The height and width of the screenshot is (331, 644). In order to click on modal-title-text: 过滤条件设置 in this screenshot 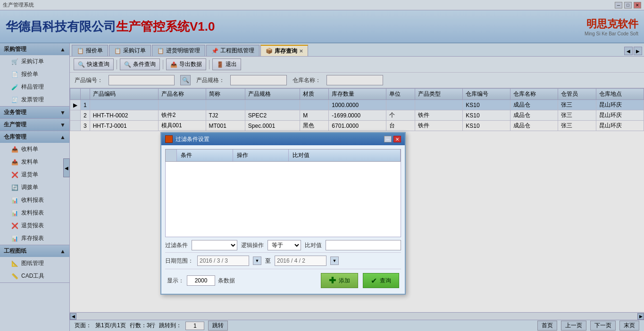, I will do `click(192, 140)`.